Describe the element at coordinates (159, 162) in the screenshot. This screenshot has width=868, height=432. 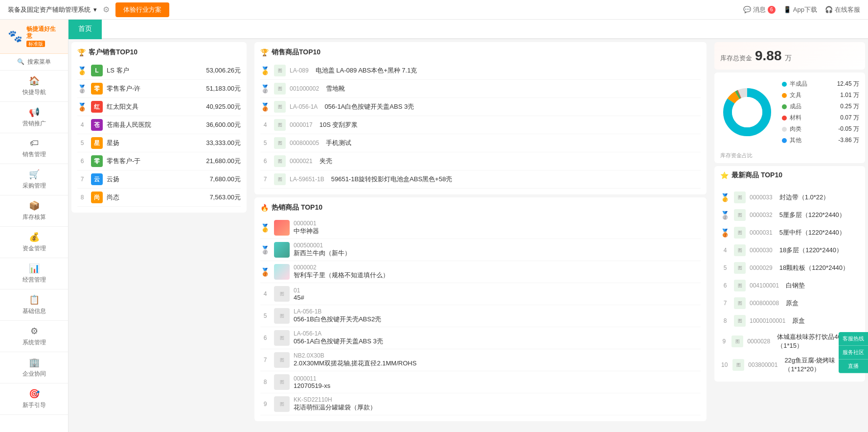
I see `customer-item-6: 6 零 零售客户-于 21,680.00元` at that location.